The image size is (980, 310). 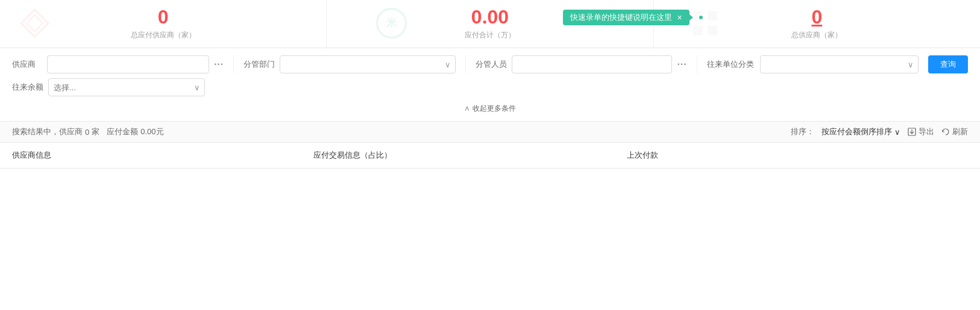 What do you see at coordinates (392, 24) in the screenshot?
I see `watermark-coin-icon: 米` at bounding box center [392, 24].